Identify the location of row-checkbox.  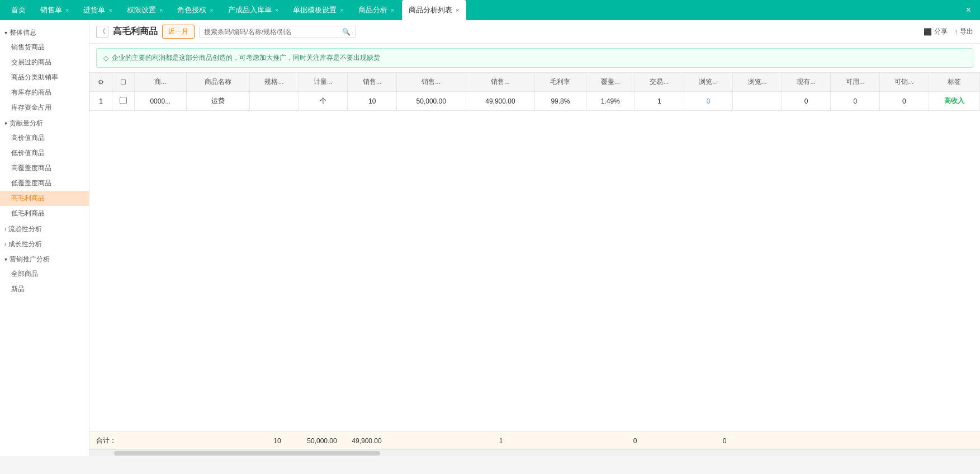
(123, 101).